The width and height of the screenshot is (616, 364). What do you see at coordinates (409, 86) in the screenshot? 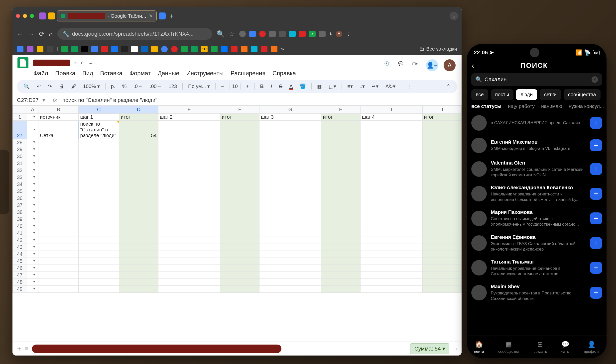
I see `more-toolbar-icon: ⋮` at bounding box center [409, 86].